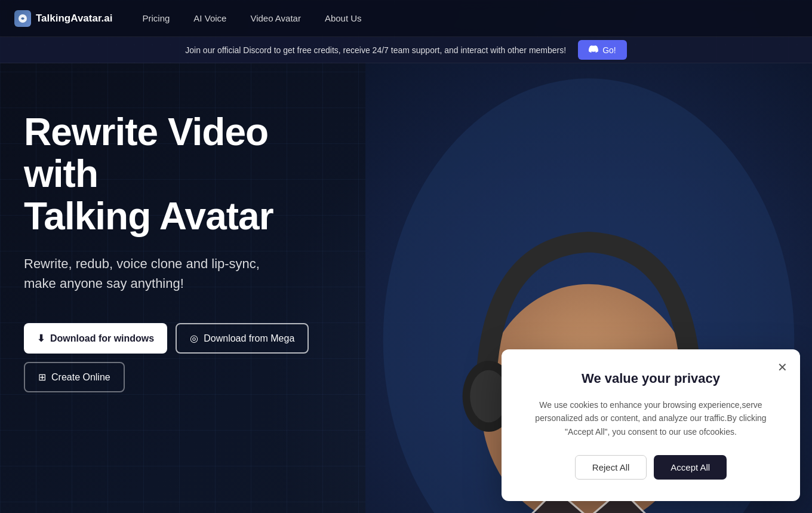  Describe the element at coordinates (611, 467) in the screenshot. I see `reject-all-button: Reject All` at that location.